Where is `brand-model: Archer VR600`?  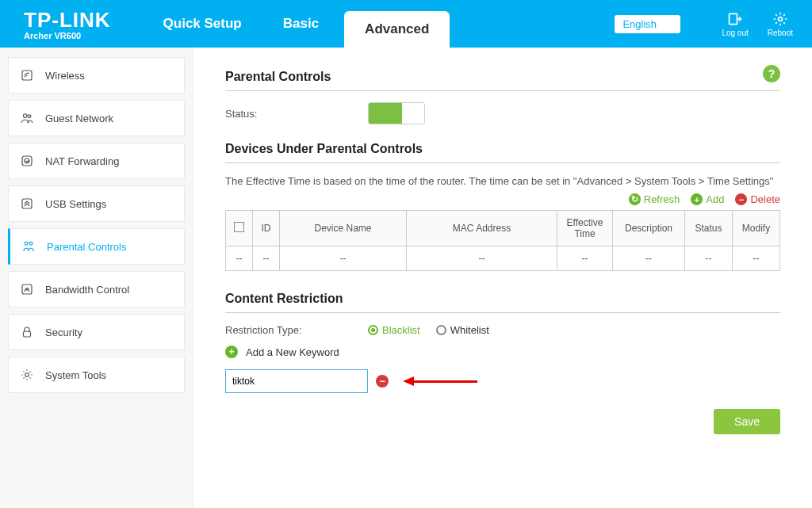 brand-model: Archer VR600 is located at coordinates (67, 36).